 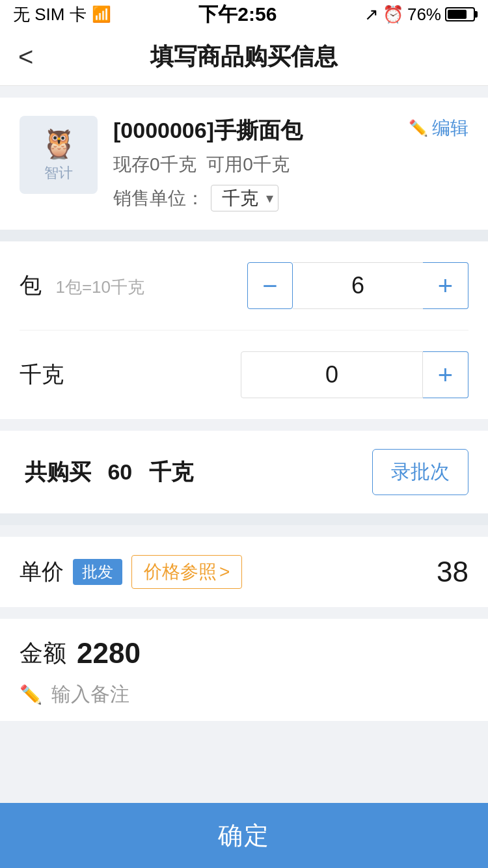 What do you see at coordinates (245, 198) in the screenshot?
I see `unit-select-wrap: 千克` at bounding box center [245, 198].